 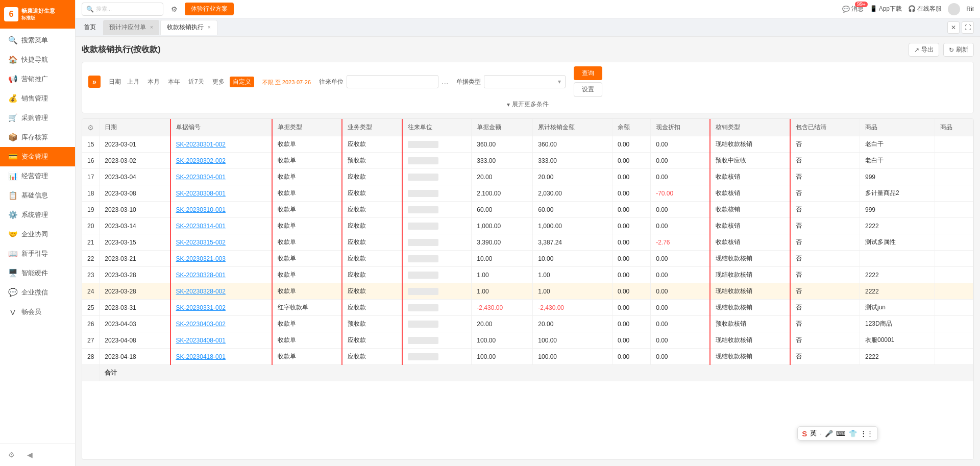 What do you see at coordinates (201, 259) in the screenshot?
I see `doc-link: SK-20230321-003` at bounding box center [201, 259].